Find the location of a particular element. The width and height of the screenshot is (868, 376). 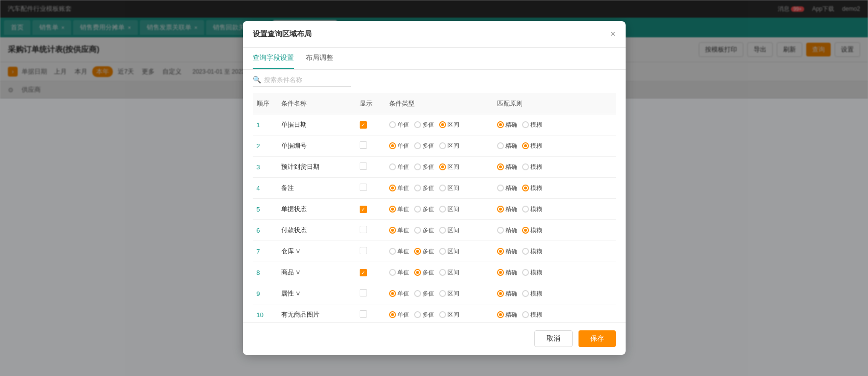

search-input is located at coordinates (303, 80).